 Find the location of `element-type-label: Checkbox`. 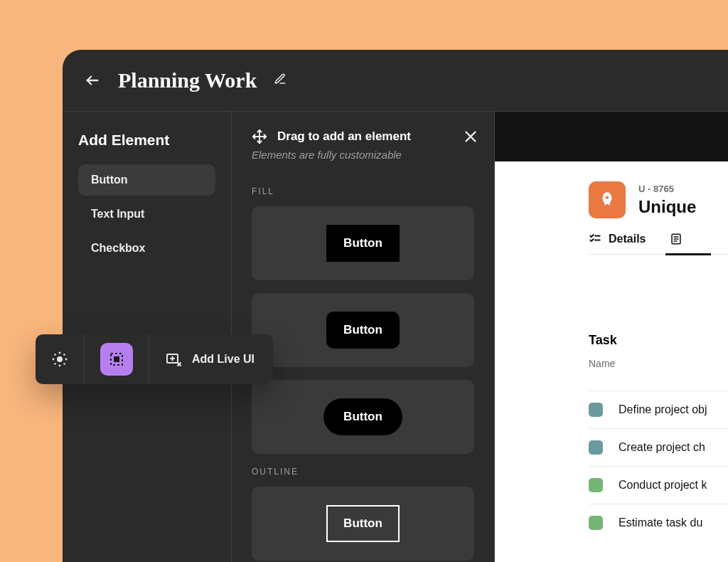

element-type-label: Checkbox is located at coordinates (118, 248).